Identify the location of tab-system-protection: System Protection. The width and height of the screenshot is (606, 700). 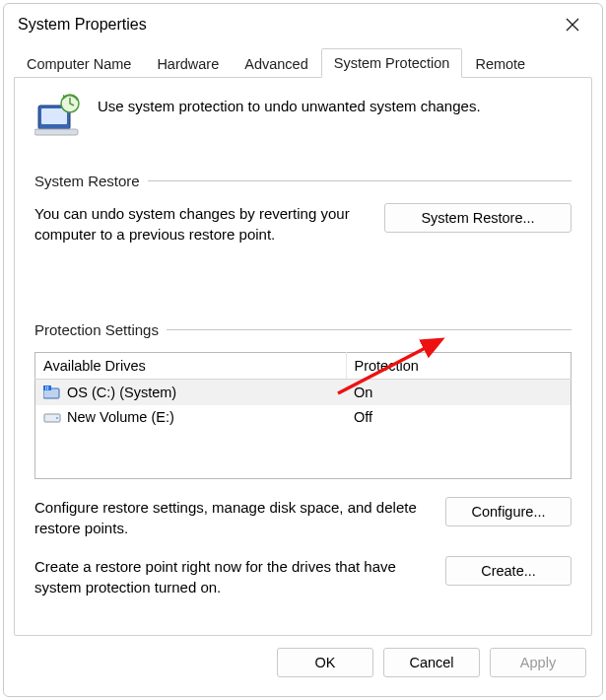
(392, 63).